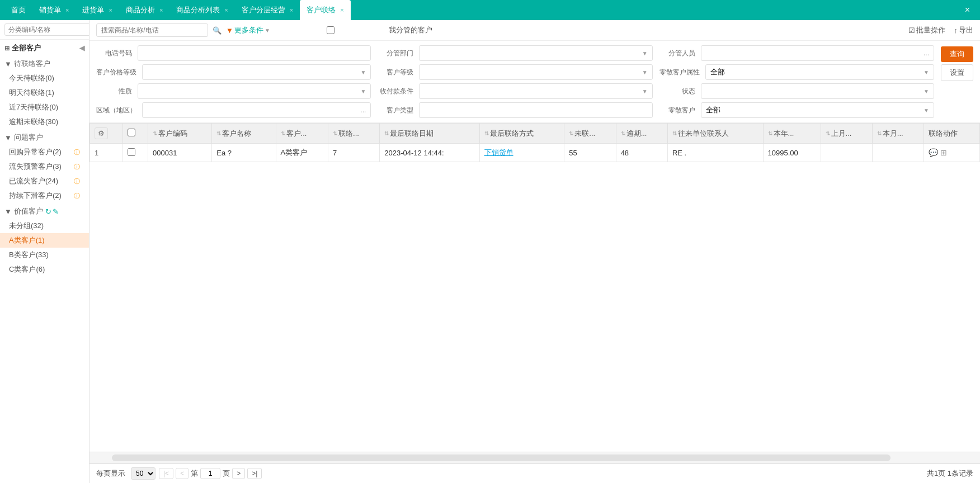 Image resolution: width=980 pixels, height=483 pixels. Describe the element at coordinates (291, 10) in the screenshot. I see `close-tab-segment: ×` at that location.